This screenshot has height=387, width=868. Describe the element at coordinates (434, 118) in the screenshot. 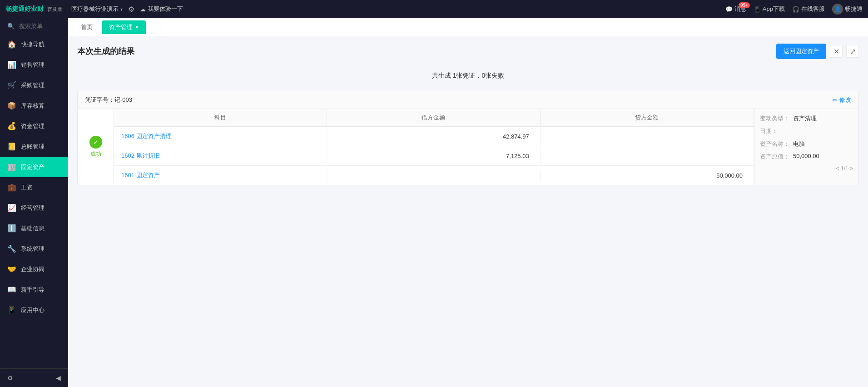

I see `table-header: 科目 借方金额 贷方金额` at that location.